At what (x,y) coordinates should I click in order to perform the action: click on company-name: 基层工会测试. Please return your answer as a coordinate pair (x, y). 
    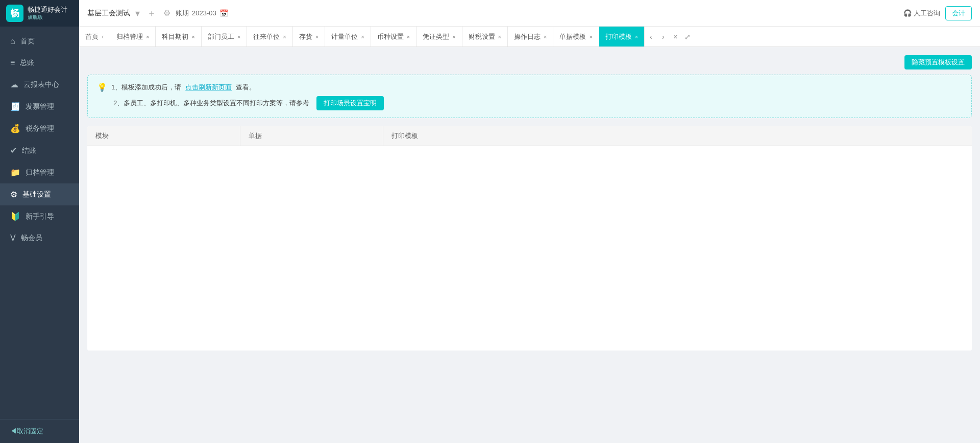
    Looking at the image, I should click on (109, 13).